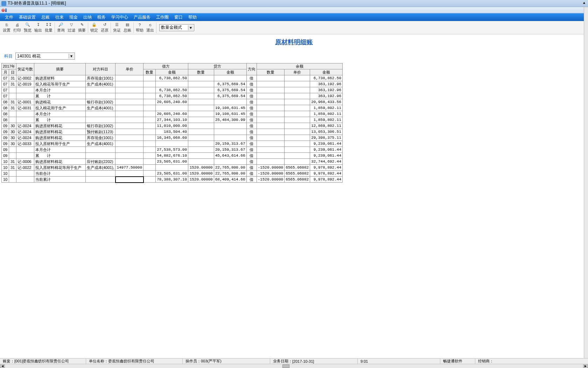 This screenshot has width=588, height=368. What do you see at coordinates (105, 28) in the screenshot?
I see `restore-button: ↺还原` at bounding box center [105, 28].